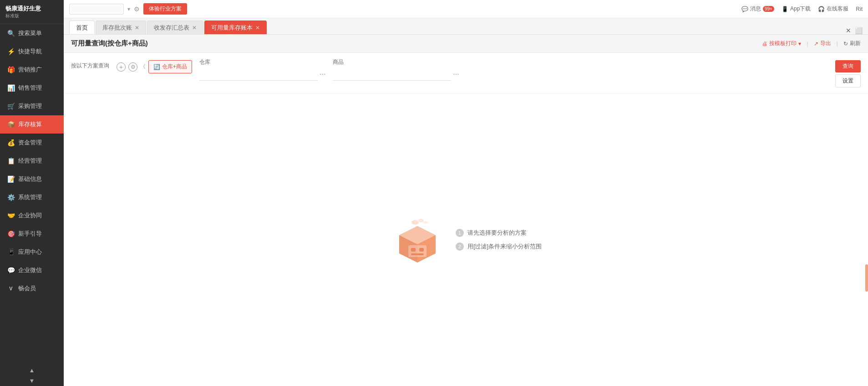 This screenshot has height=386, width=868. What do you see at coordinates (11, 88) in the screenshot?
I see `sales-icon: 📊` at bounding box center [11, 88].